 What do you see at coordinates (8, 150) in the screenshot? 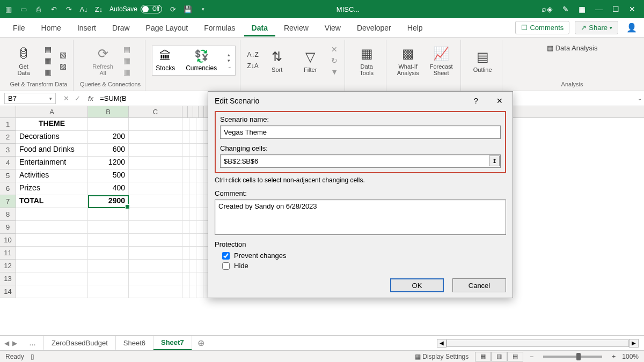
I see `row-header: 3` at bounding box center [8, 150].